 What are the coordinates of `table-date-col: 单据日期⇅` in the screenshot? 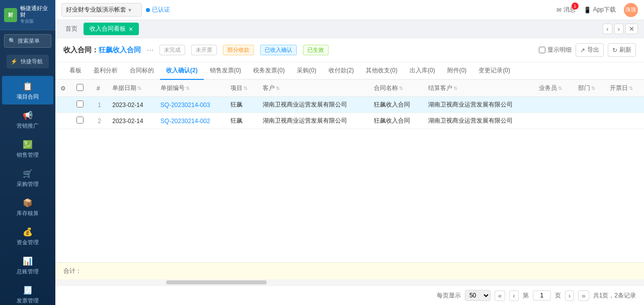 It's located at (131, 88).